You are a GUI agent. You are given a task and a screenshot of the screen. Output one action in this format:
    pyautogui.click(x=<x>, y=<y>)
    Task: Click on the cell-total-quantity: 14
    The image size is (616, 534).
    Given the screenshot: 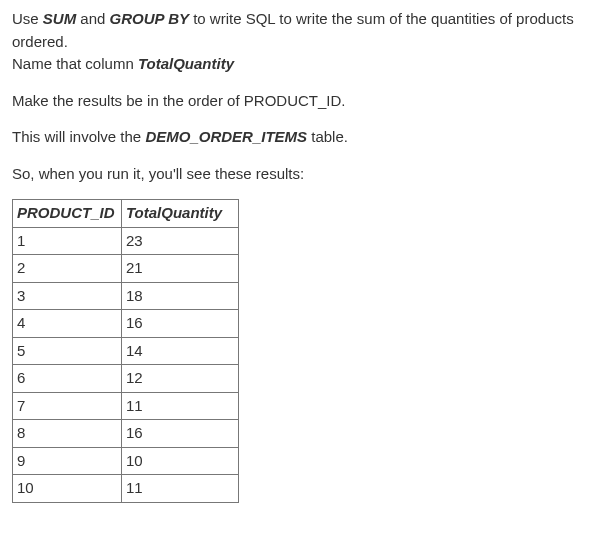 What is the action you would take?
    pyautogui.click(x=180, y=351)
    